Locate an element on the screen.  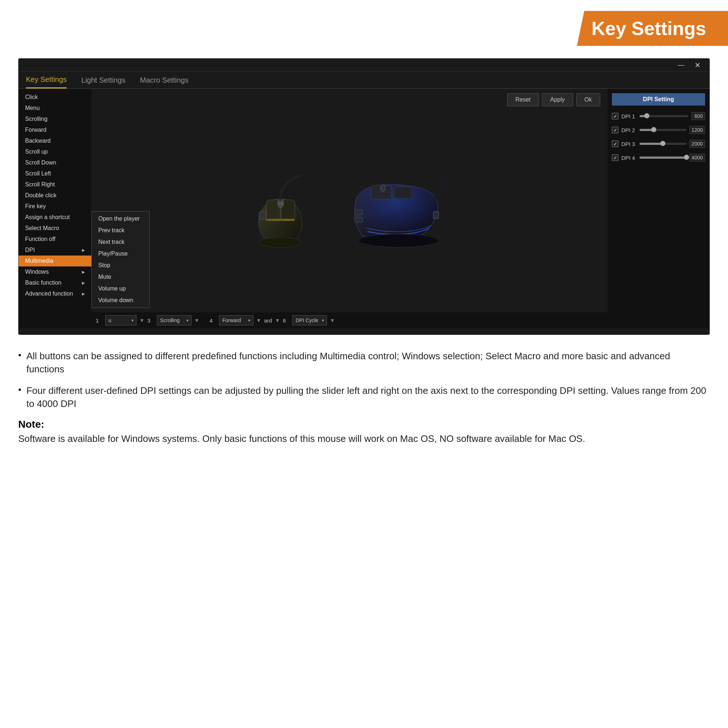
right-panel: DPI Setting ✓ DPI 1 600 ✓ DPI 2 120 is located at coordinates (659, 209).